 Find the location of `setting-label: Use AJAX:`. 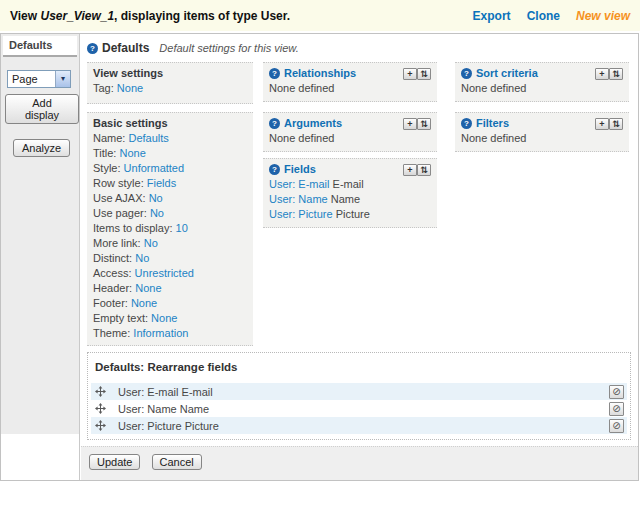

setting-label: Use AJAX: is located at coordinates (120, 198).